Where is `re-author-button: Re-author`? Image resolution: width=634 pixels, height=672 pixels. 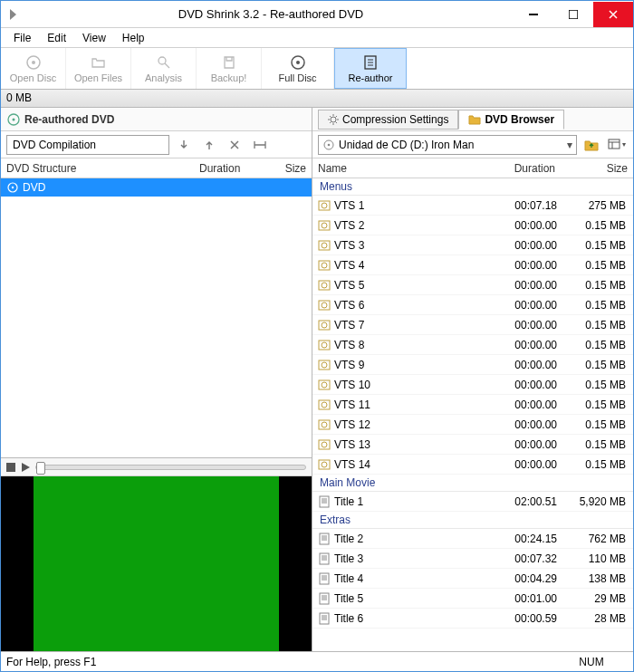 re-author-button: Re-author is located at coordinates (370, 69).